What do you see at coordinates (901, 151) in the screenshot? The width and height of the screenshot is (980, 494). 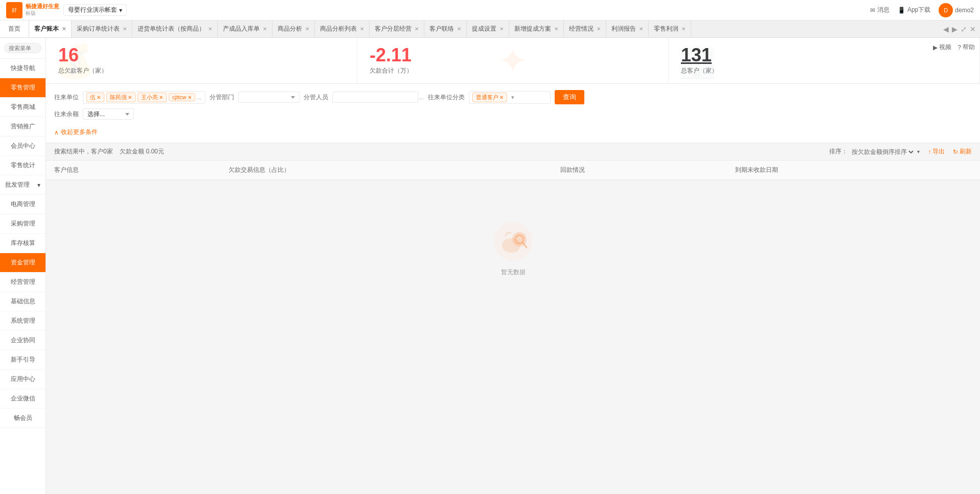 I see `result-actions: 排序： 按欠款金额倒序排序 ▾ ↑ 导出 ↻ 刷新` at bounding box center [901, 151].